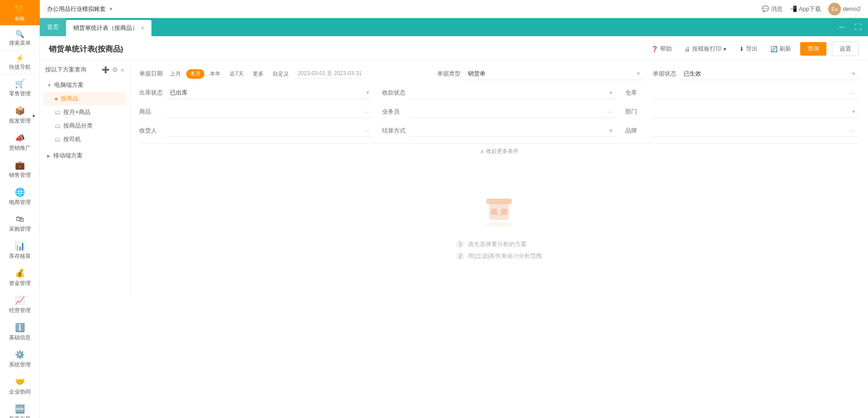 The image size is (868, 418). What do you see at coordinates (666, 74) in the screenshot?
I see `status-label: 单据状态` at bounding box center [666, 74].